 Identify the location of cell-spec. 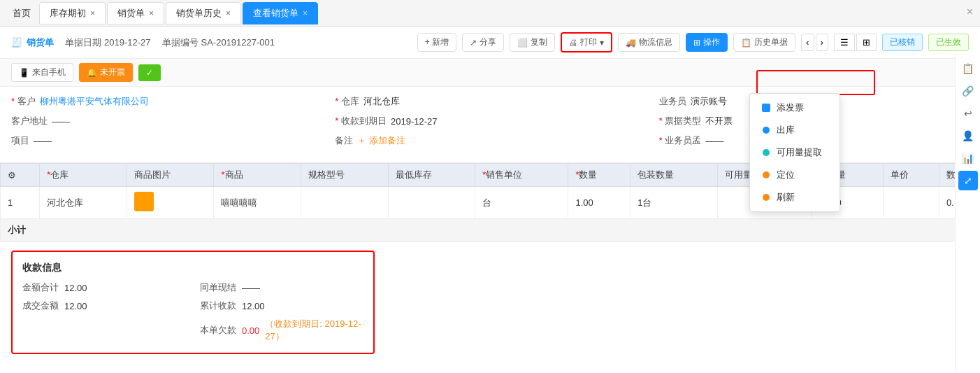
(345, 203).